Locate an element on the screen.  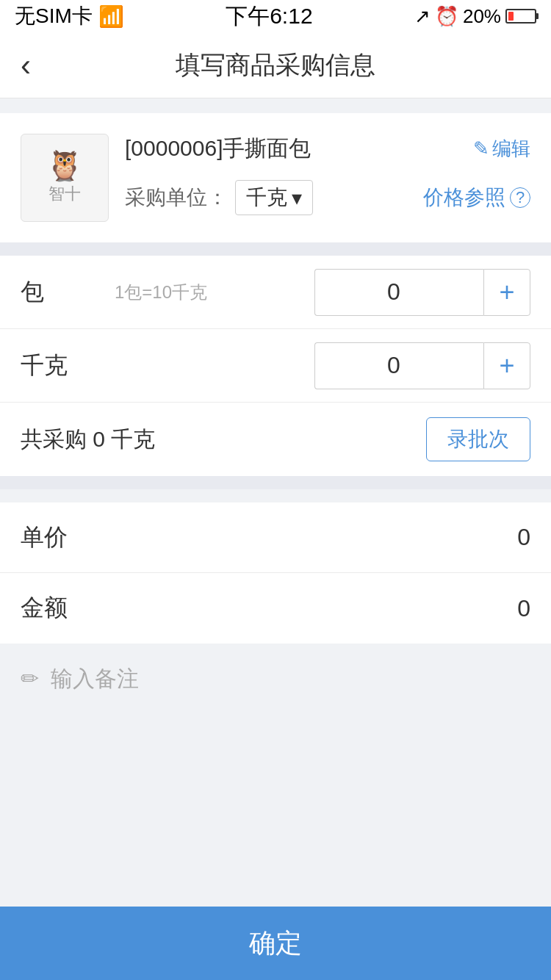
dropdown-arrow-icon: ▾ is located at coordinates (297, 198).